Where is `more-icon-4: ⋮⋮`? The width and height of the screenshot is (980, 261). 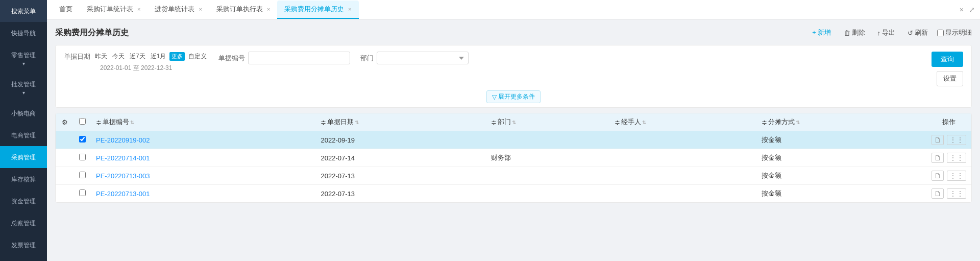
more-icon-4: ⋮⋮ is located at coordinates (957, 194).